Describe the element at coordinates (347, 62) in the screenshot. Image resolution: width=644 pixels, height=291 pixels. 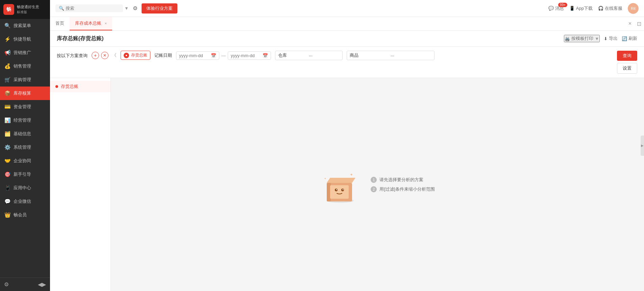
I see `filter-area: 按以下方案查询 + ✕ 《 ● 存货总账 记账日期 📅 —` at that location.